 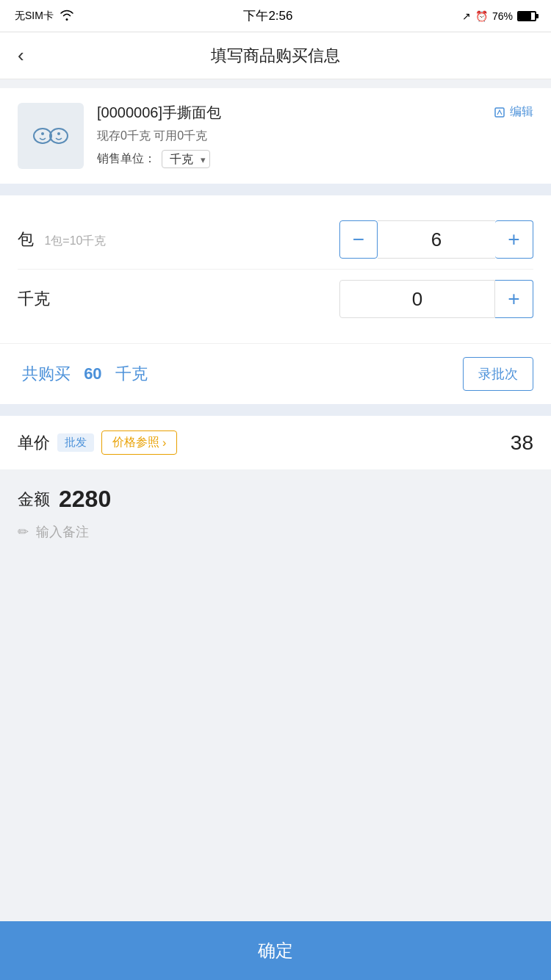 I want to click on battery-percent: 76%, so click(x=503, y=16).